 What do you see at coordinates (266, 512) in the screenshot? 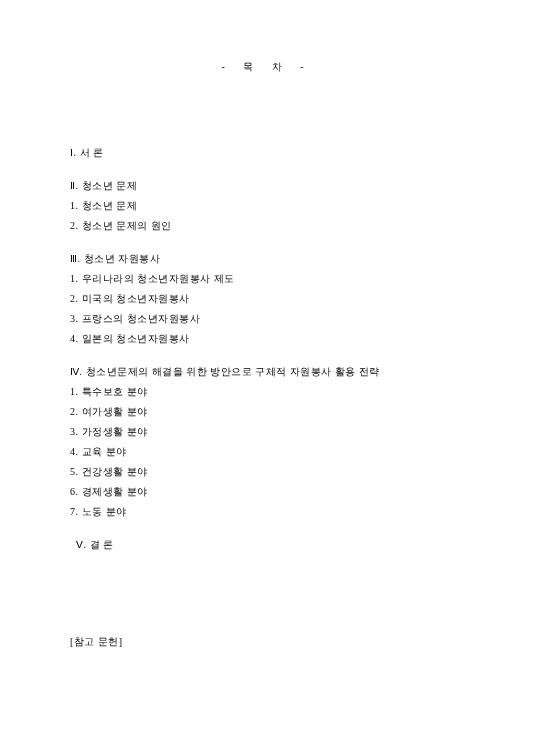
I see `toc-item-4-7: 7. 노동 분야` at bounding box center [266, 512].